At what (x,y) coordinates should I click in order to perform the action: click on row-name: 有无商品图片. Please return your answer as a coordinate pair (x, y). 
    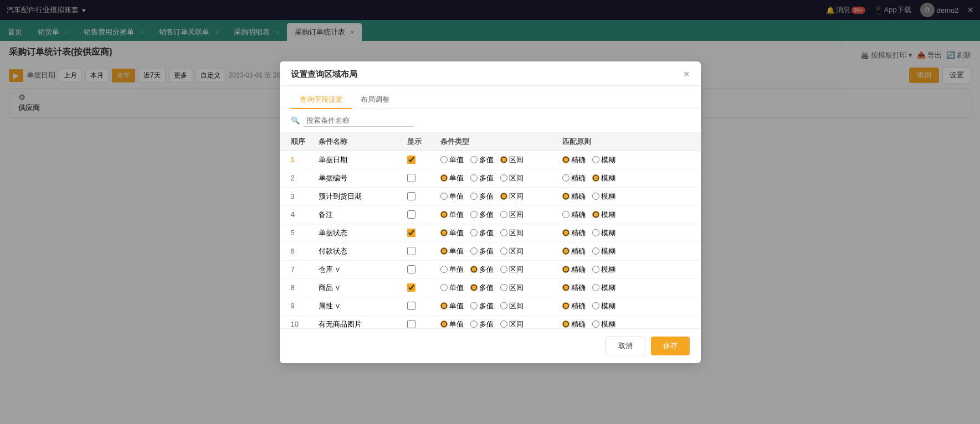
    Looking at the image, I should click on (363, 324).